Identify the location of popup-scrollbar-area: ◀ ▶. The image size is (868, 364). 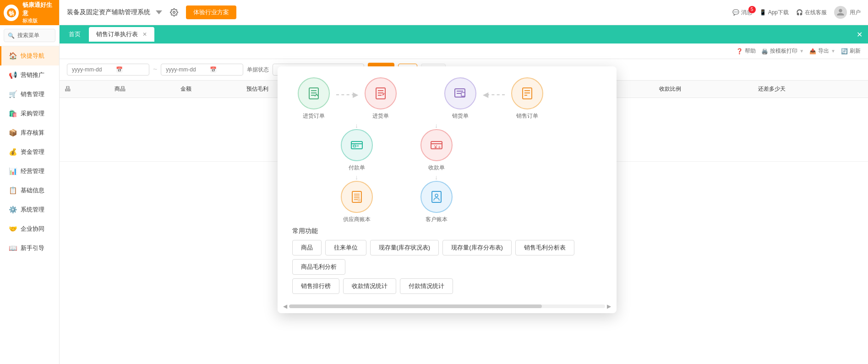
(447, 308).